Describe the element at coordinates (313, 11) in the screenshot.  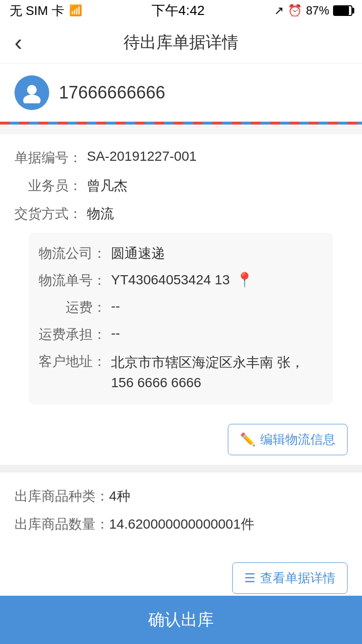
I see `status-right: ↗ ⏰ 87%` at that location.